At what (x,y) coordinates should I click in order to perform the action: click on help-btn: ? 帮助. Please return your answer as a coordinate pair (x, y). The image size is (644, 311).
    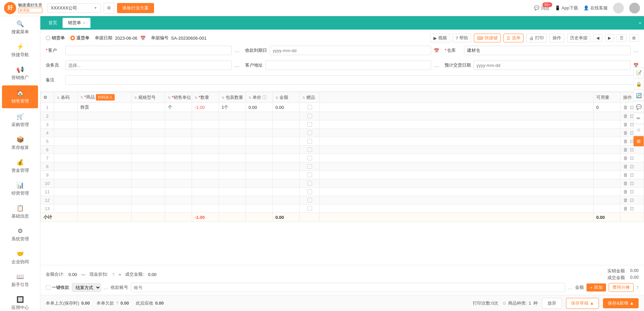
    Looking at the image, I should click on (462, 38).